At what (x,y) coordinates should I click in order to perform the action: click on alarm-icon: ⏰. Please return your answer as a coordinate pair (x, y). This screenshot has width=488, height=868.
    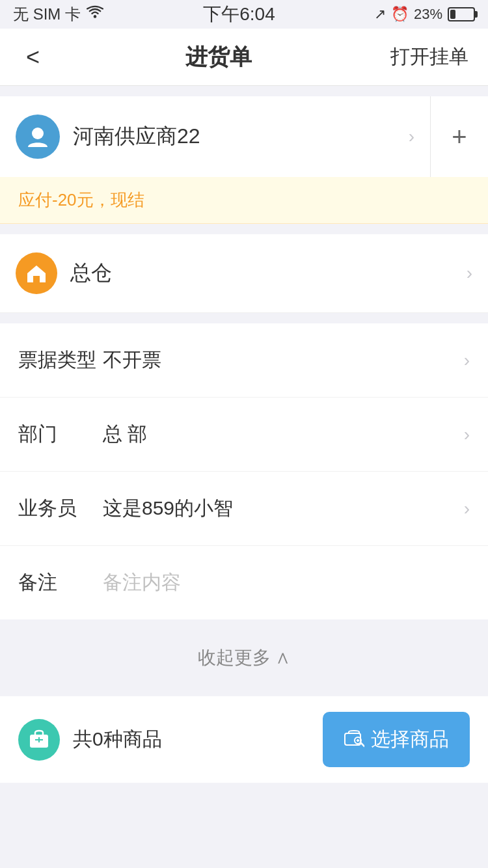
    Looking at the image, I should click on (400, 14).